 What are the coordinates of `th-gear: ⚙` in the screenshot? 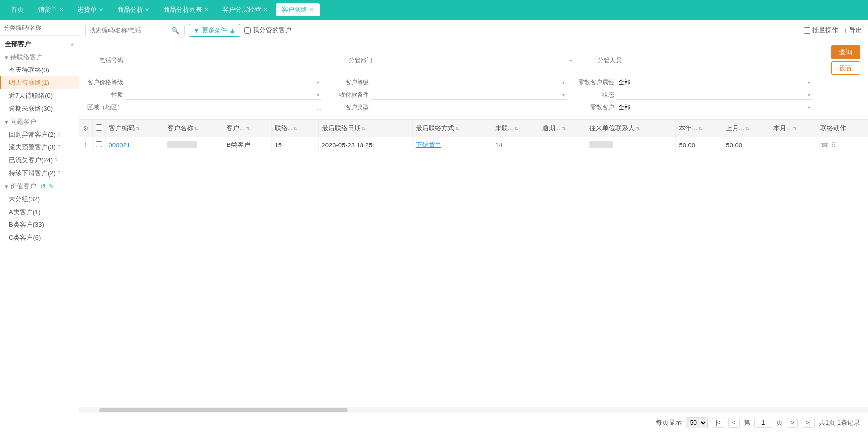 It's located at (86, 128).